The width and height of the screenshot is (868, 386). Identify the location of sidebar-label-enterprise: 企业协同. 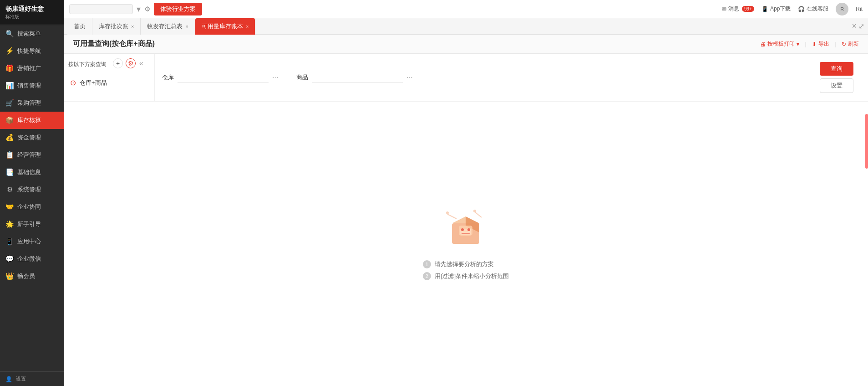
(29, 207).